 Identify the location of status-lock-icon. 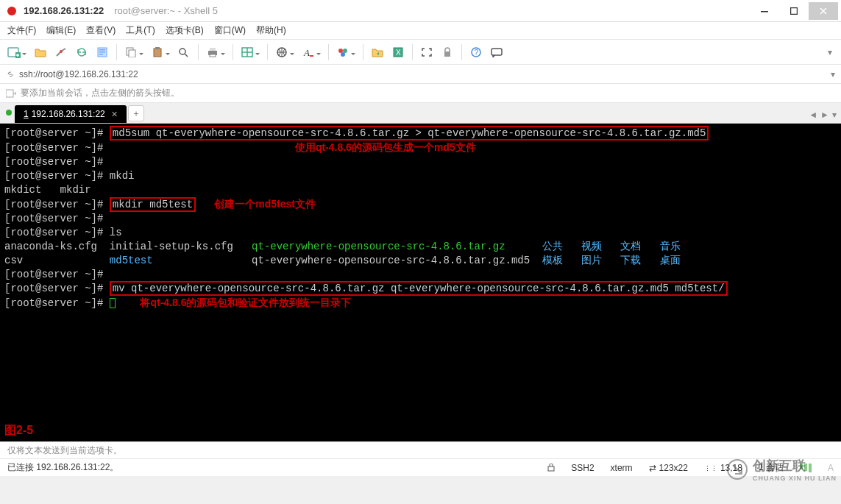
(551, 468).